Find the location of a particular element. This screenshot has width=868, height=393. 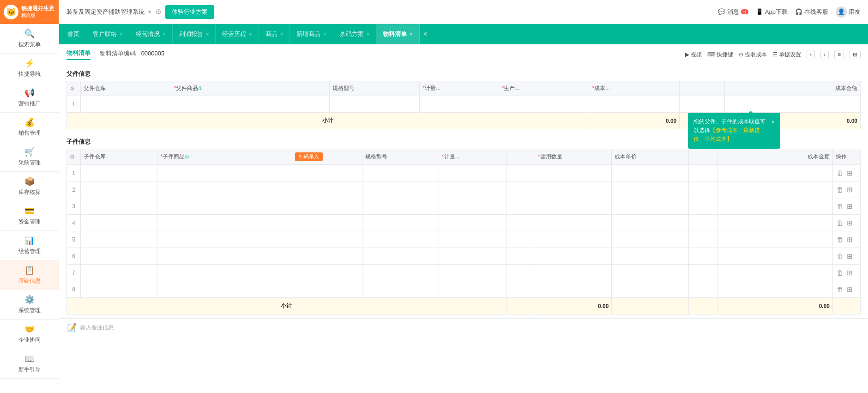

dropdown-arrow-icon: ▾ is located at coordinates (150, 12).